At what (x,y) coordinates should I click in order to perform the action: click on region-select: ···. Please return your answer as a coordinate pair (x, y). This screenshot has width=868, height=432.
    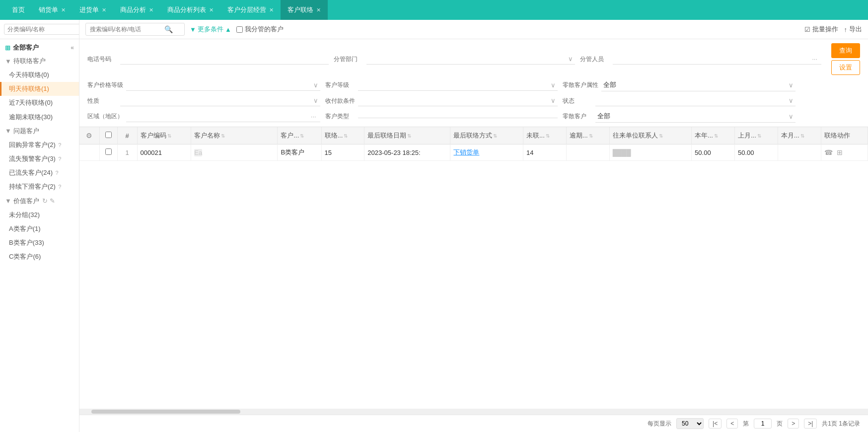
    Looking at the image, I should click on (223, 117).